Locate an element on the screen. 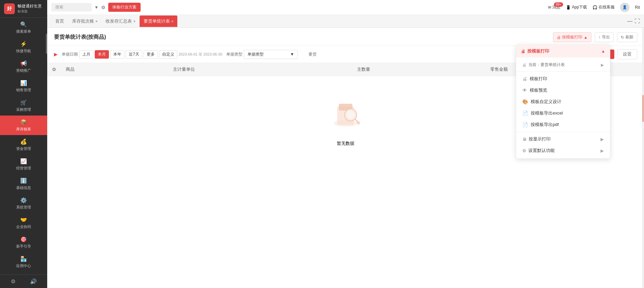 The height and width of the screenshot is (288, 644). display-print-label: 按显示打印 is located at coordinates (539, 139).